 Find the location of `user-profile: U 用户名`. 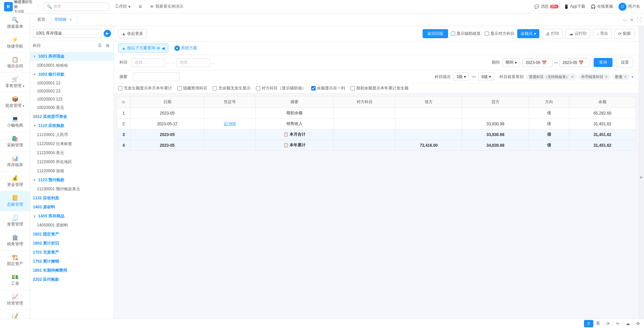

user-profile: U 用户名 is located at coordinates (629, 7).